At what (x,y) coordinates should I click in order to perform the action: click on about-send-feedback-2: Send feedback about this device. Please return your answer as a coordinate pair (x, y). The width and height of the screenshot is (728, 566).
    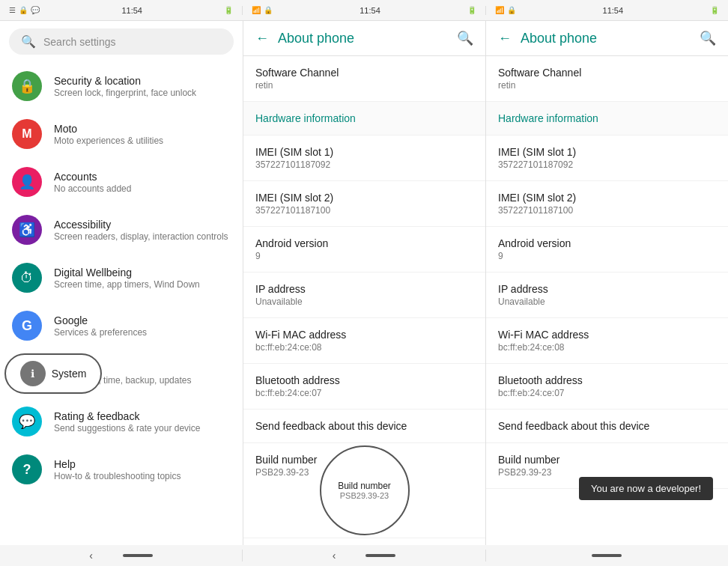
    Looking at the image, I should click on (607, 427).